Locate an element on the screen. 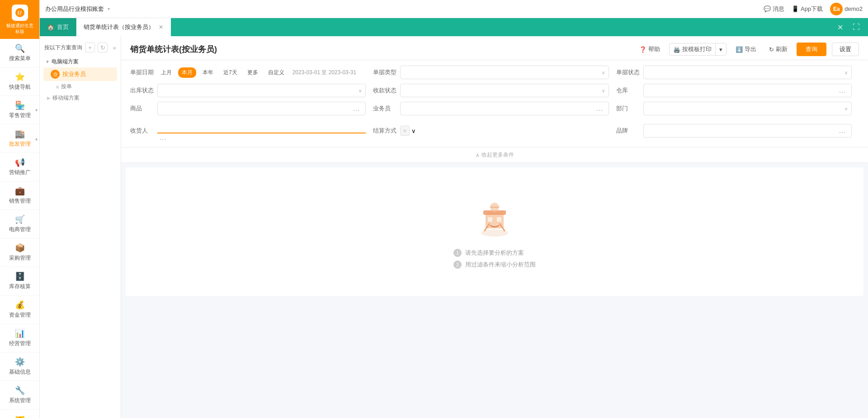 The image size is (868, 418). date-tab-this-month: 本月 is located at coordinates (187, 72).